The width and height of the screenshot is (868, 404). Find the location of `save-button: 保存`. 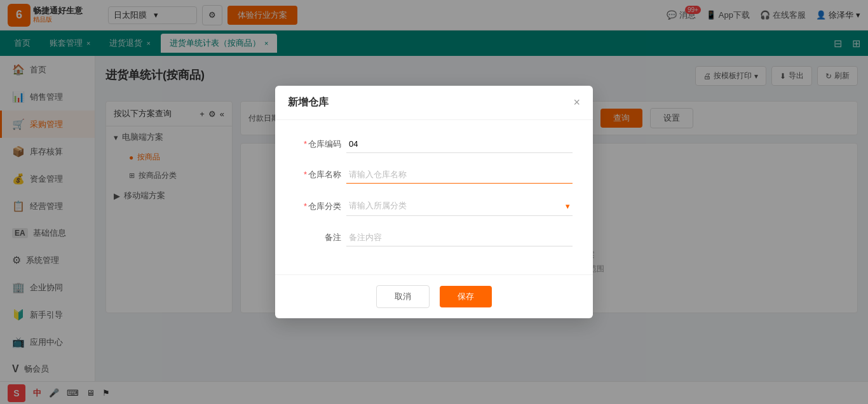

save-button: 保存 is located at coordinates (466, 297).